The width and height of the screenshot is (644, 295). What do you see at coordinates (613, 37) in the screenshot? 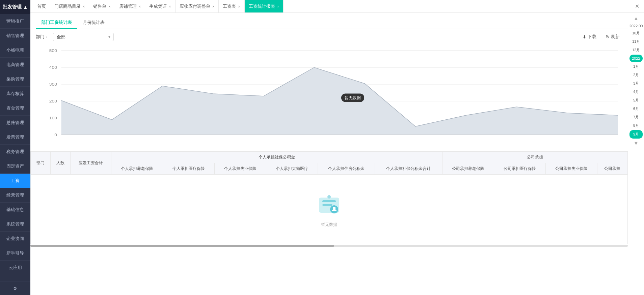
I see `refresh-button: ↻ 刷新` at bounding box center [613, 37].